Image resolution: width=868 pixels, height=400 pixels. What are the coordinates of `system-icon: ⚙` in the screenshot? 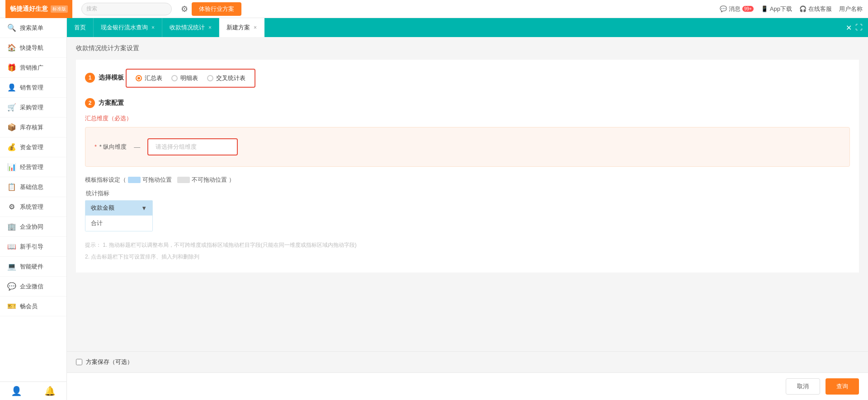 It's located at (12, 207).